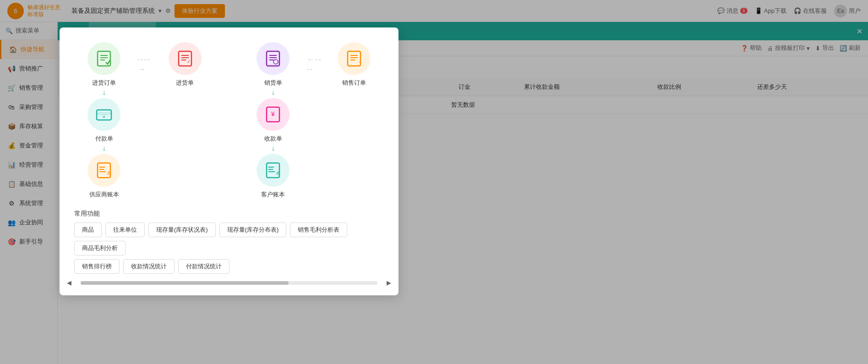 The height and width of the screenshot is (364, 868). Describe the element at coordinates (229, 242) in the screenshot. I see `common-functions-section: 常用功能 商品 往来单位 现存量(库存状况表) 现存量(库存分布表) 销售毛利分…` at that location.